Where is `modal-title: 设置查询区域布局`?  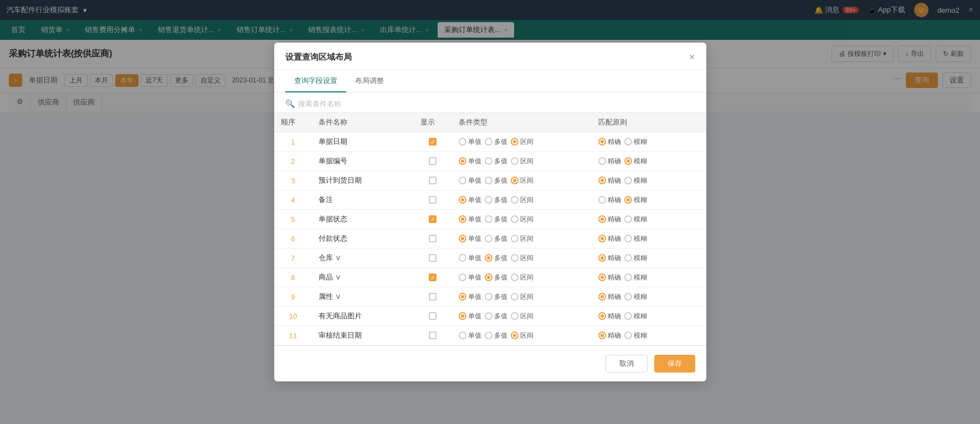
modal-title: 设置查询区域布局 is located at coordinates (319, 58).